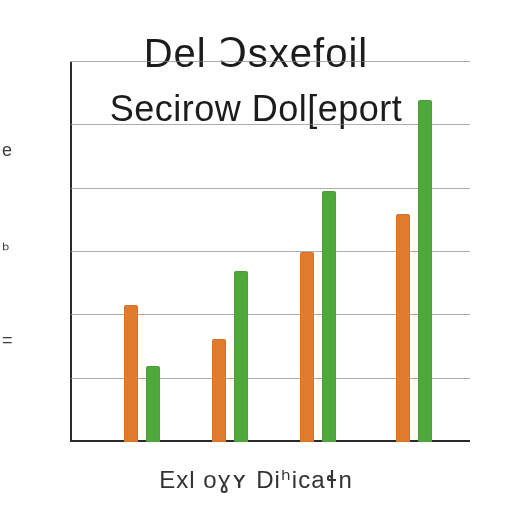 The height and width of the screenshot is (512, 512). Describe the element at coordinates (32, 340) in the screenshot. I see `y-tick-2: =` at that location.